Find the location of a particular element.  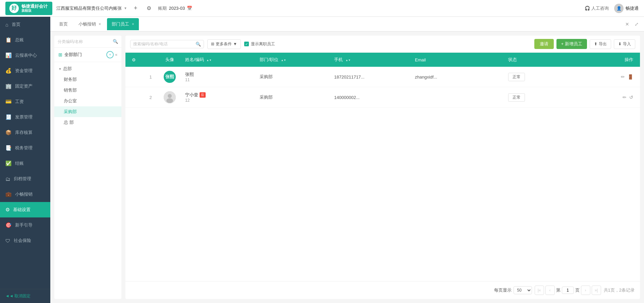

row1-delete-icon: 🚪 is located at coordinates (631, 77).